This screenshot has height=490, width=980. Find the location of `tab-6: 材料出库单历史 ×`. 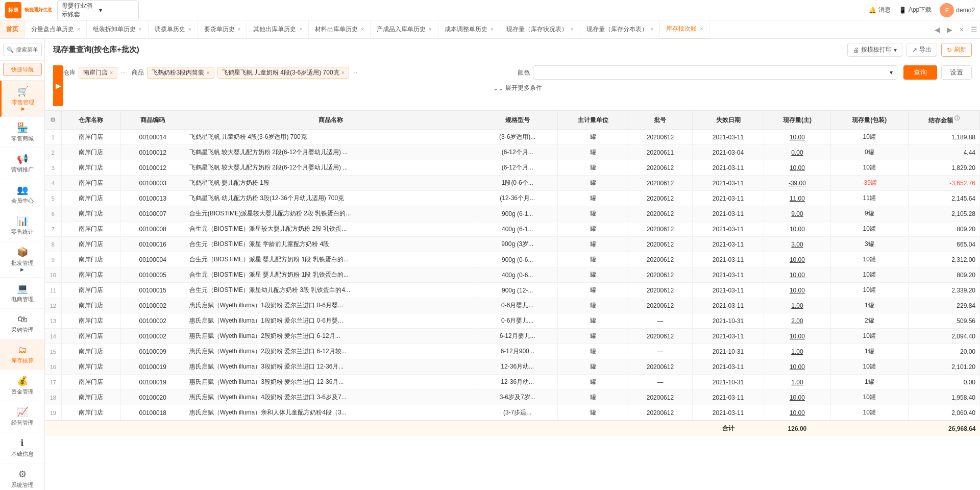

tab-6: 材料出库单历史 × is located at coordinates (340, 30).